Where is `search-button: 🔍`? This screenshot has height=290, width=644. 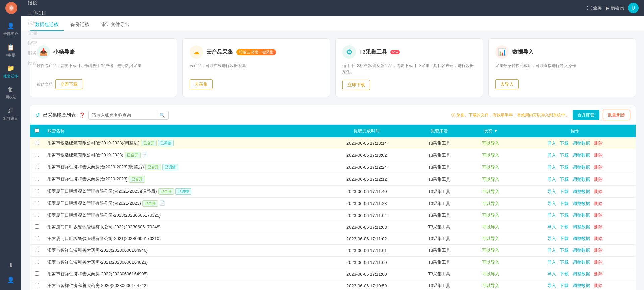
search-button: 🔍 is located at coordinates (162, 115).